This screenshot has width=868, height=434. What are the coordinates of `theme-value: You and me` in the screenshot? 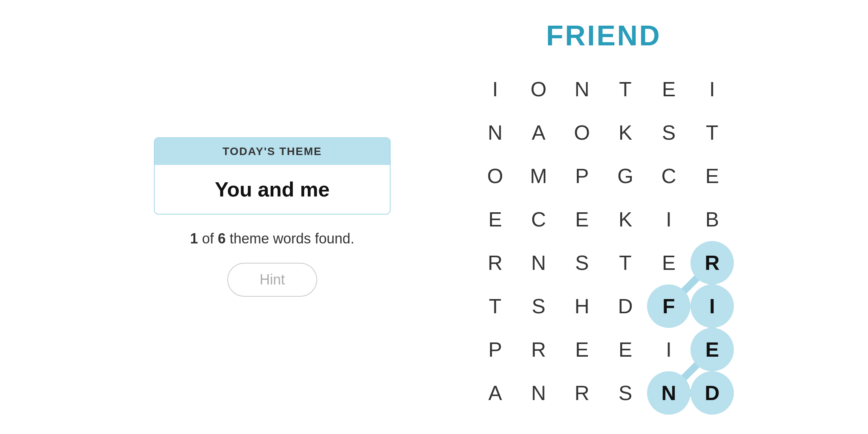 It's located at (272, 189).